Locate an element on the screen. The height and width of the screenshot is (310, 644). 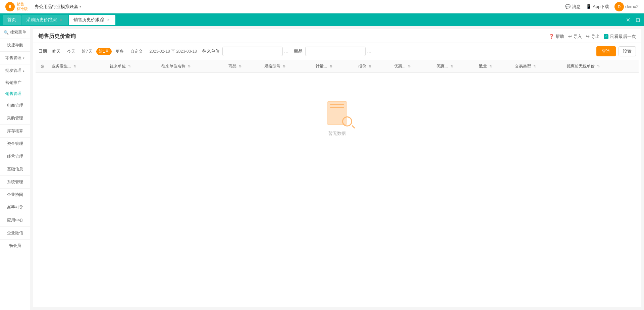
col-settings: ⚙ is located at coordinates (42, 66).